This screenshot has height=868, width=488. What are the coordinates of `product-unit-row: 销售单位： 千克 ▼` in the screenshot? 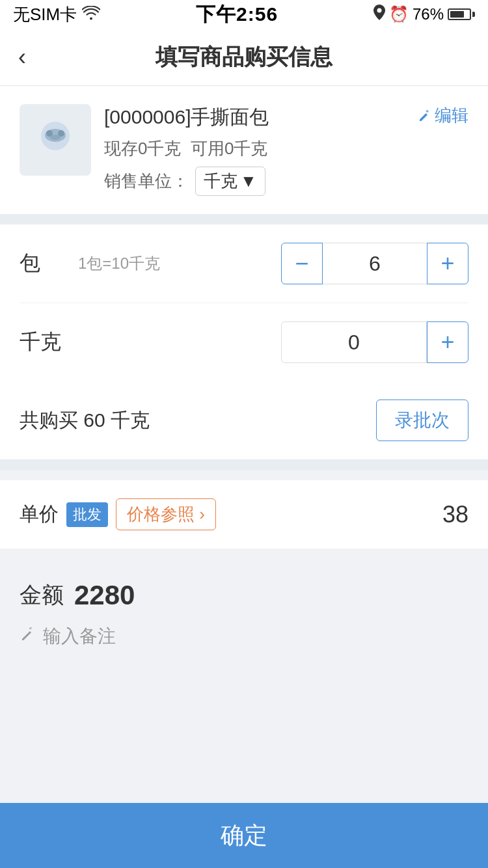 It's located at (286, 181).